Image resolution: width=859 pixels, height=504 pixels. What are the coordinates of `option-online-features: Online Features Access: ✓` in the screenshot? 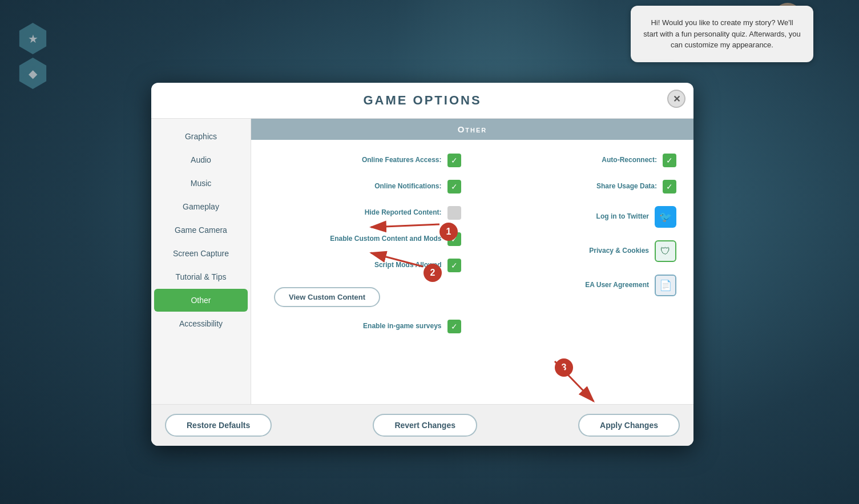 It's located at (365, 160).